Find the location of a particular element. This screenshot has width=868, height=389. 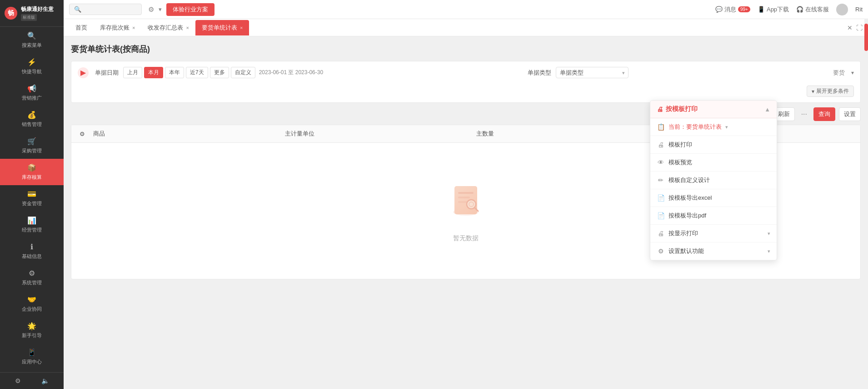

dropdown-display-print-arrow: ▾ is located at coordinates (769, 234).